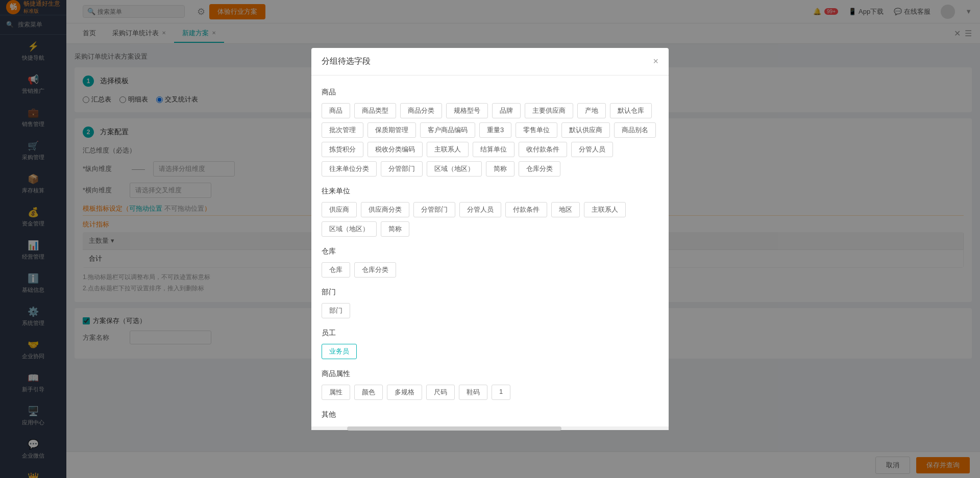 This screenshot has width=980, height=478. I want to click on section-goods-attr-title: 商品属性, so click(490, 374).